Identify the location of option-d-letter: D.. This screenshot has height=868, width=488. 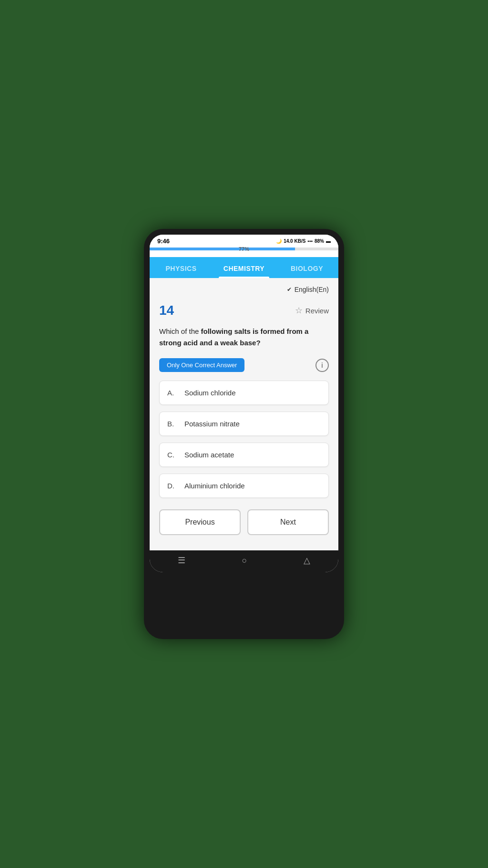
(172, 486).